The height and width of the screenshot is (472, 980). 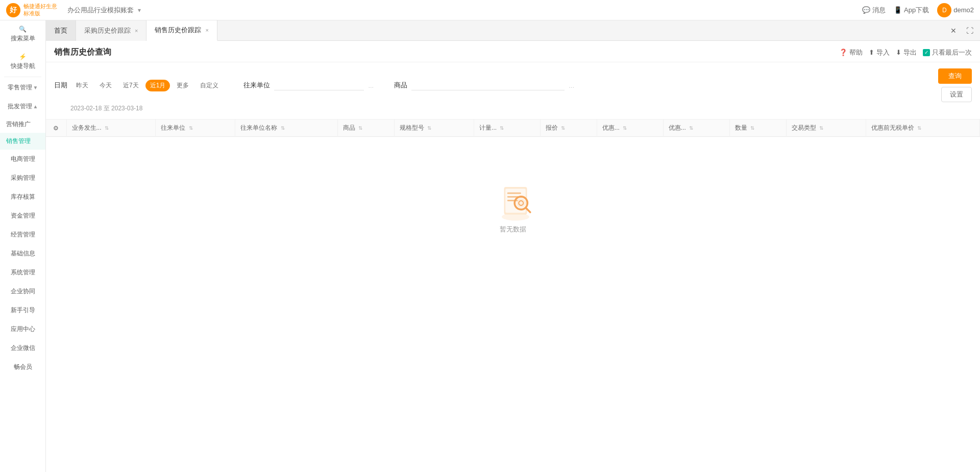 I want to click on page-header-actions: ❓ 帮助 ⬆ 导入 ⬇ 导出 ✓ 只看最后一次, so click(x=905, y=53).